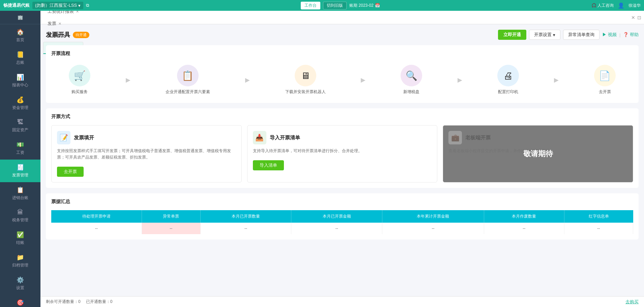  I want to click on tab-close-icon: ✕, so click(78, 12).